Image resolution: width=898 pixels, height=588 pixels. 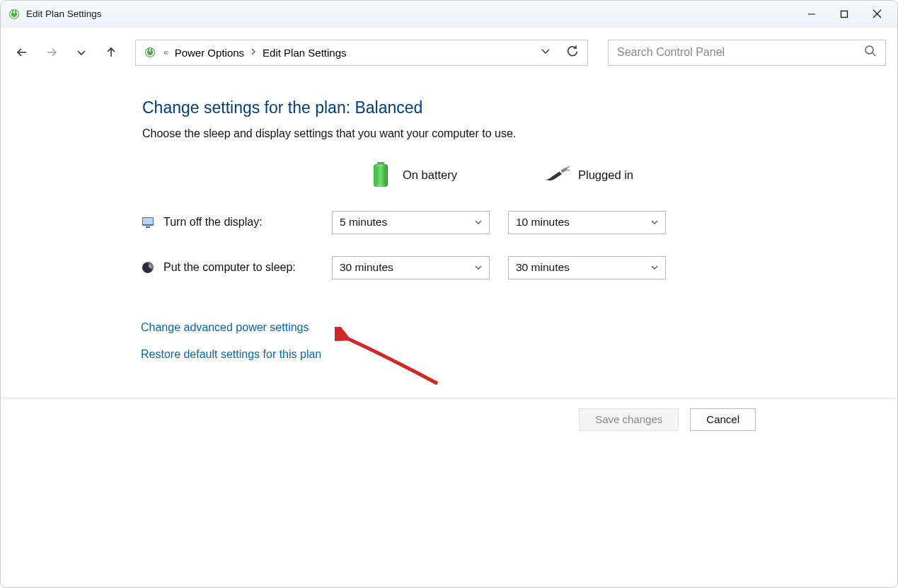 What do you see at coordinates (430, 175) in the screenshot?
I see `column-header-battery-label: On battery` at bounding box center [430, 175].